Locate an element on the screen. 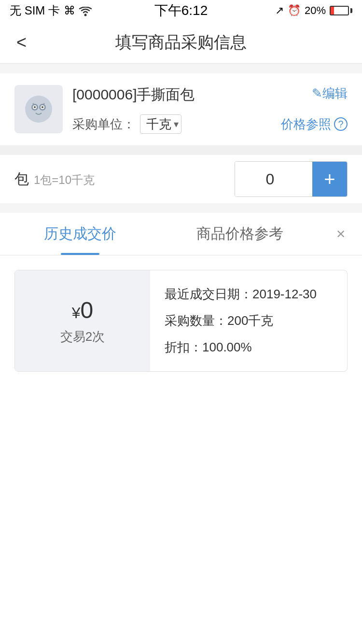  quantity-row: 包 1包=10千克 + is located at coordinates (181, 179).